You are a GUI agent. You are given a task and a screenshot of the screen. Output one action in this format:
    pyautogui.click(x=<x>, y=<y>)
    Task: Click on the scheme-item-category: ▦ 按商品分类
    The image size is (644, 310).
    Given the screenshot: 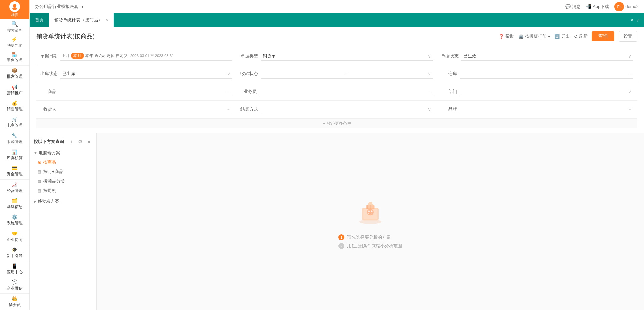 What is the action you would take?
    pyautogui.click(x=63, y=181)
    